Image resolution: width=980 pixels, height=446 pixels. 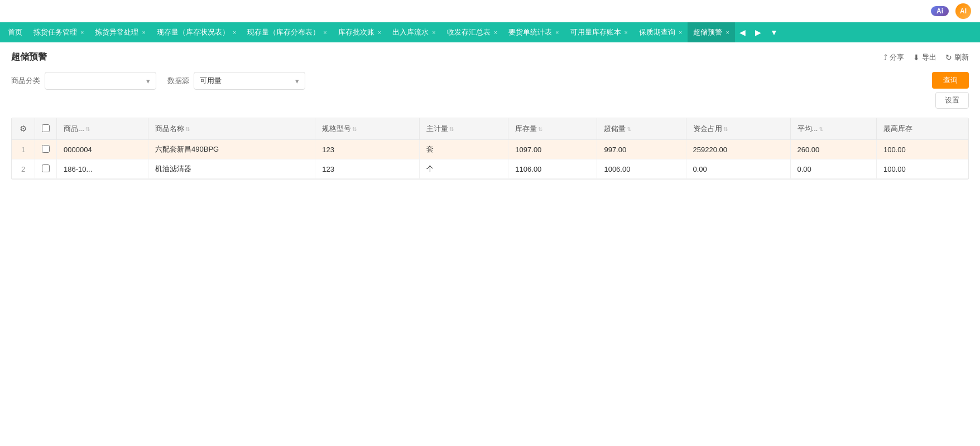 I want to click on data-source-filter: 数据源 可用量 ▾, so click(x=237, y=81).